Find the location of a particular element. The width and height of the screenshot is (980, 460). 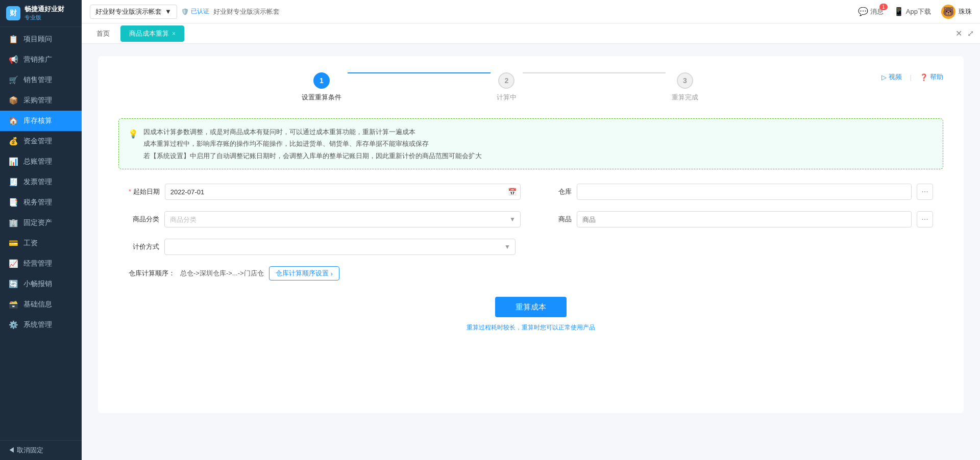

tab-cost-recalc-label: 商品成本重算 is located at coordinates (149, 34).